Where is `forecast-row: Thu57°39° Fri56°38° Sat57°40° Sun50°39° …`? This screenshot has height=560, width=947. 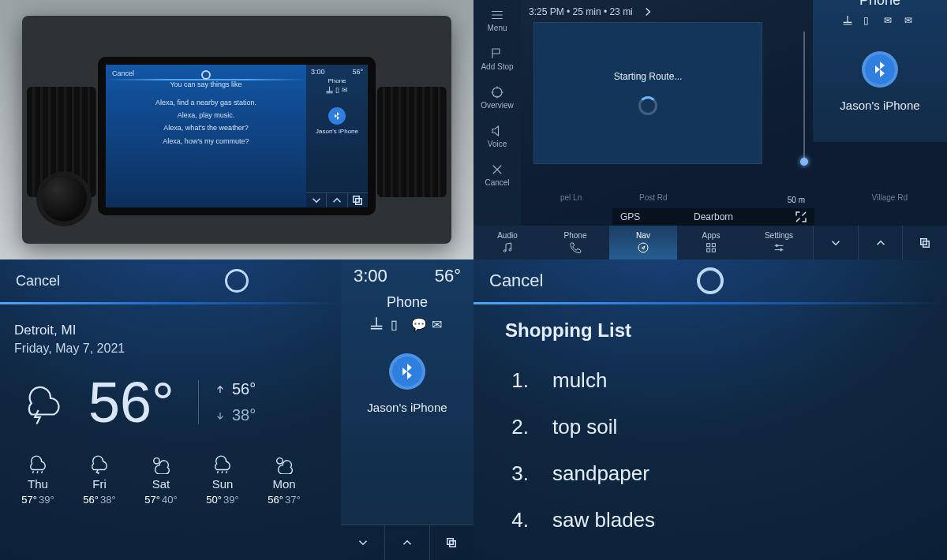
forecast-row: Thu57°39° Fri56°38° Sat57°40° Sun50°39° … is located at coordinates (170, 480).